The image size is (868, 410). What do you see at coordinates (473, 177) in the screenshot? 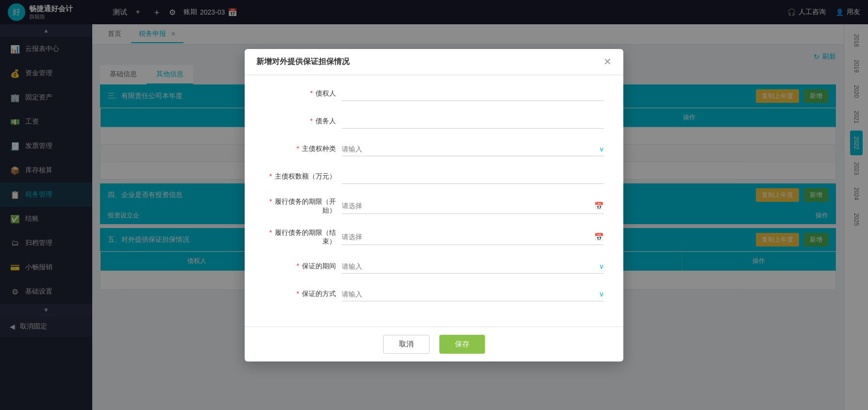
I see `input-debt-amount` at bounding box center [473, 177].